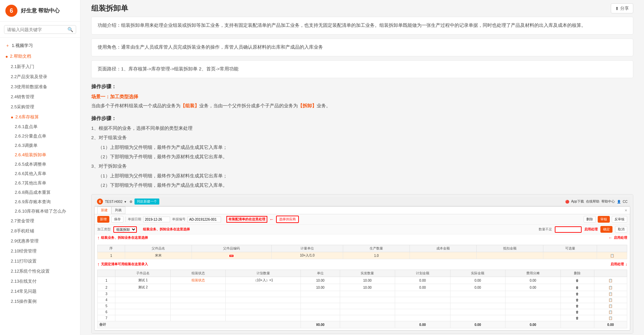 The height and width of the screenshot is (335, 644). What do you see at coordinates (621, 229) in the screenshot?
I see `ss-btn-cancel: 取消` at bounding box center [621, 229].